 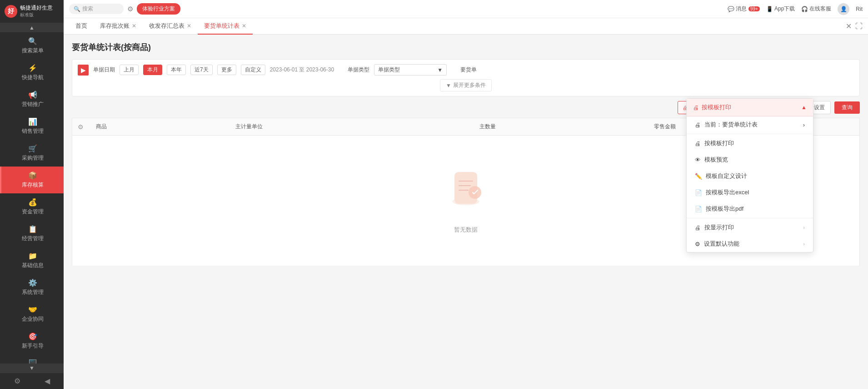 What do you see at coordinates (469, 70) in the screenshot?
I see `order-field-label: 要货单` at bounding box center [469, 70].